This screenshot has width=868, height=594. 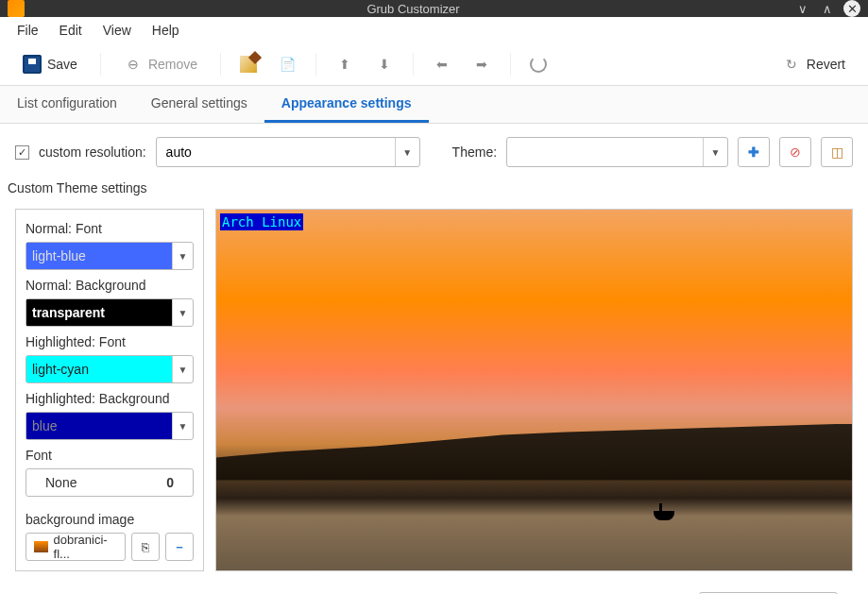 I want to click on background-filename: dobranici-fl..., so click(x=85, y=547).